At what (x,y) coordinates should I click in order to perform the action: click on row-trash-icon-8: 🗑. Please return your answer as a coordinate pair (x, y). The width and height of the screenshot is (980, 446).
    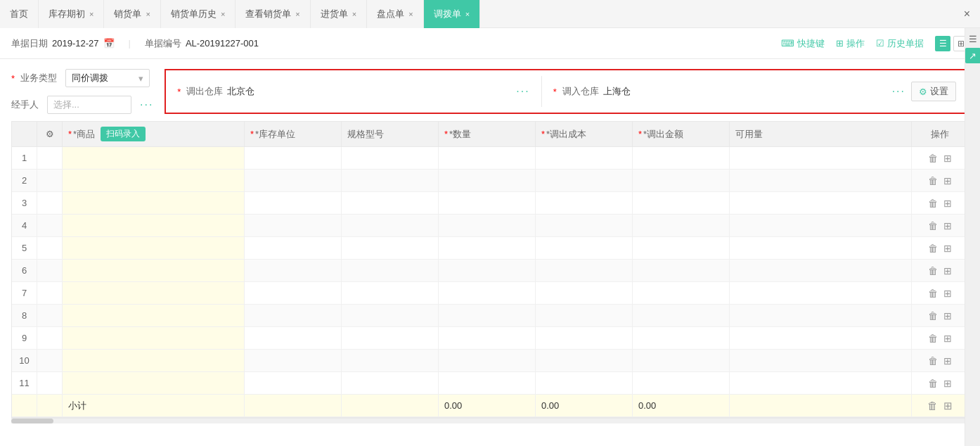
    Looking at the image, I should click on (933, 316).